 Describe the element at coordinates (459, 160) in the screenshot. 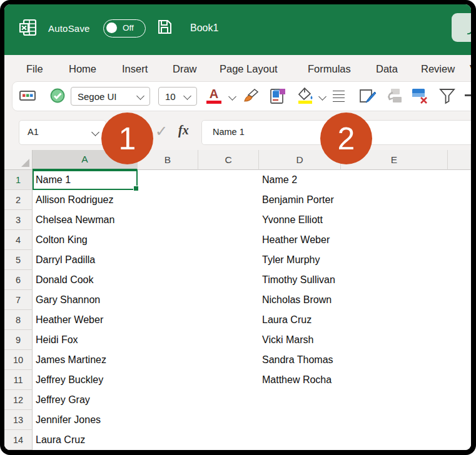

I see `column-header-clipped` at that location.